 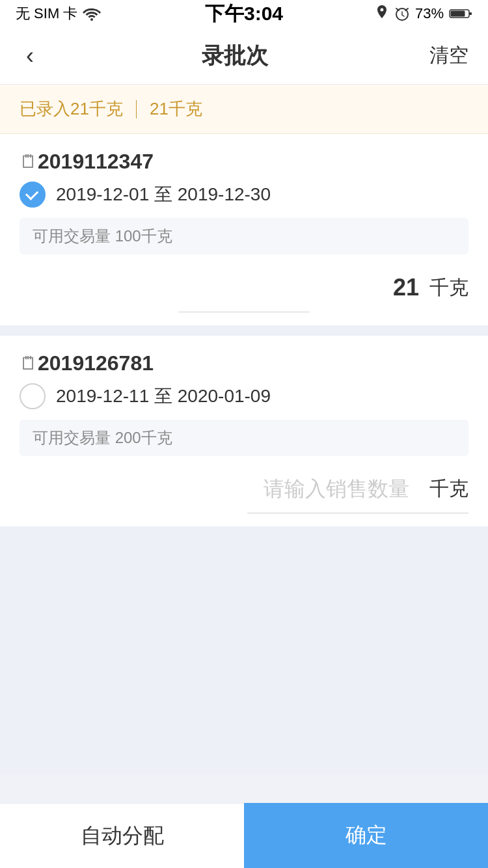 I want to click on qty-row-1: 21 千克, so click(x=244, y=290).